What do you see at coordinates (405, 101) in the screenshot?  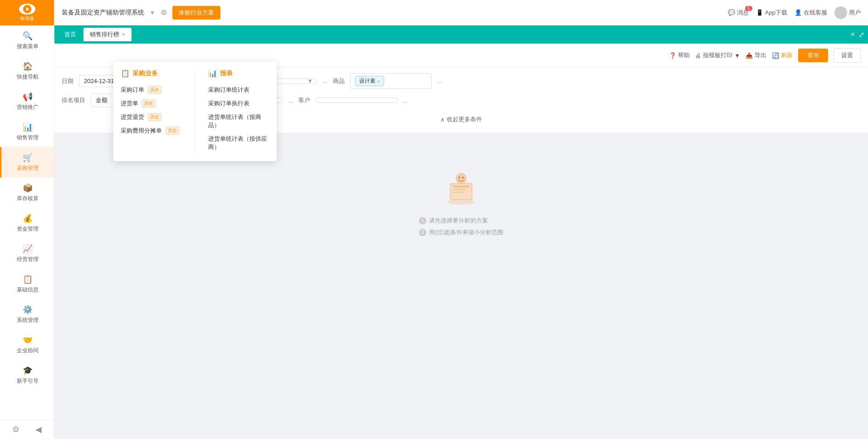 I see `customer-dots: ...` at bounding box center [405, 101].